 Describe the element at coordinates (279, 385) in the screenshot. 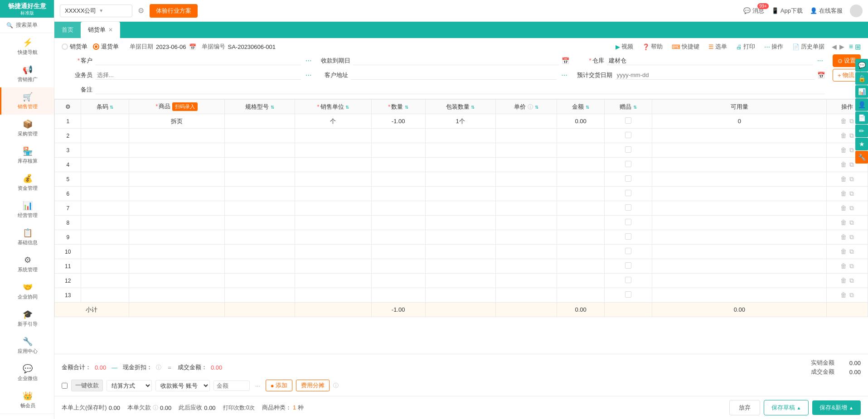

I see `add-payment-btn: ● 添加` at that location.